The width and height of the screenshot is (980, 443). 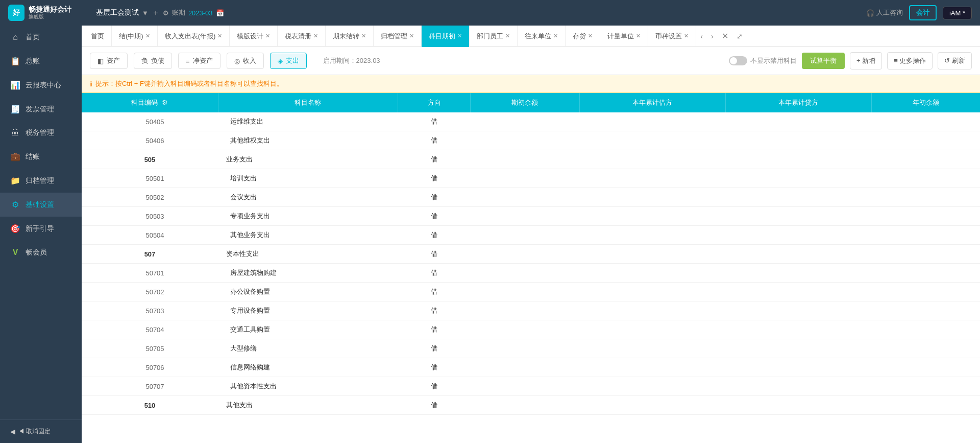 What do you see at coordinates (194, 36) in the screenshot?
I see `tab-annual-report: 收入支出表(年报) ✕` at bounding box center [194, 36].